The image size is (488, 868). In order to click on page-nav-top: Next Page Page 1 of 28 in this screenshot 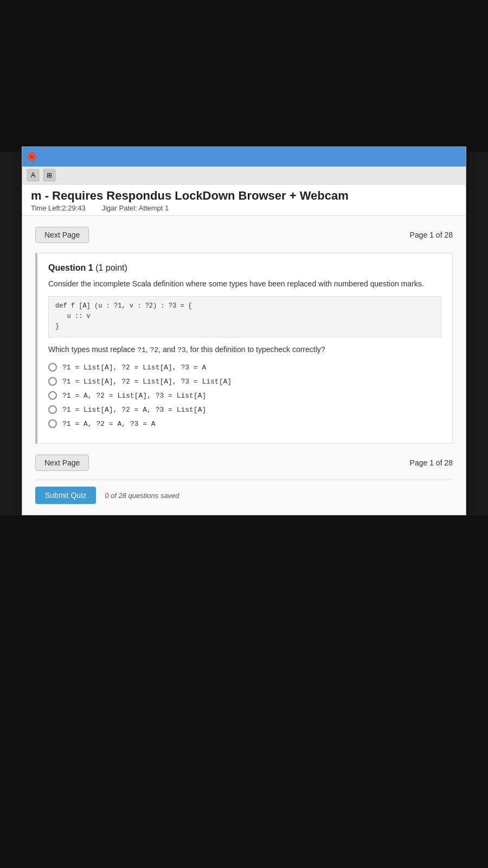, I will do `click(244, 235)`.